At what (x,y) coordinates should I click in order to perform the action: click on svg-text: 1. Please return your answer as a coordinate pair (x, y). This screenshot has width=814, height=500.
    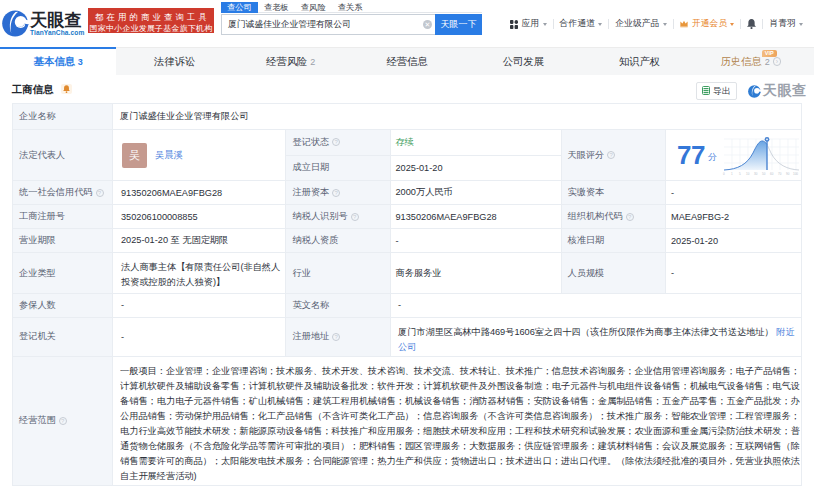
    Looking at the image, I should click on (732, 173).